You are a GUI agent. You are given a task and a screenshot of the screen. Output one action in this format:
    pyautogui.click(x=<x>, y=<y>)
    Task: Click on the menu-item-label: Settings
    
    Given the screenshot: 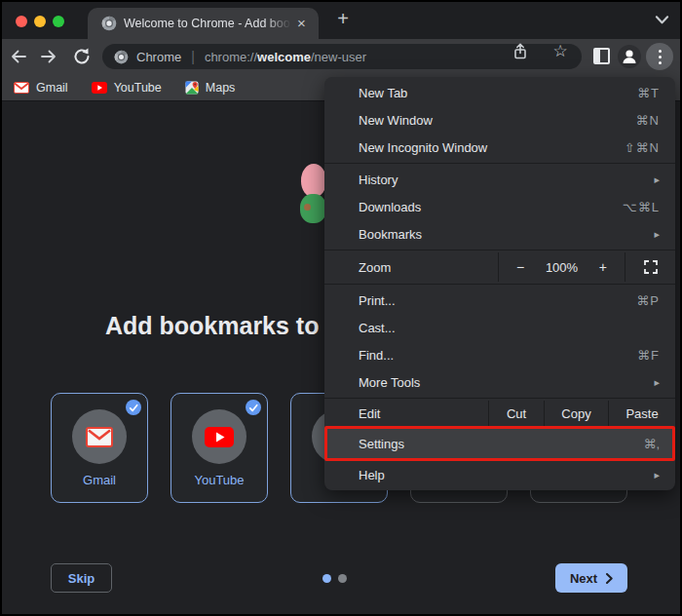 What is the action you would take?
    pyautogui.click(x=382, y=444)
    